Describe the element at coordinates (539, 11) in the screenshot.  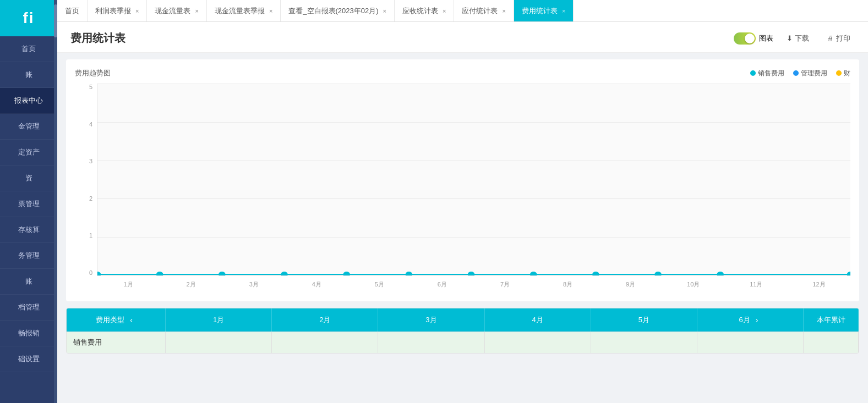
I see `tab-expense-stats-label: 费用统计表` at that location.